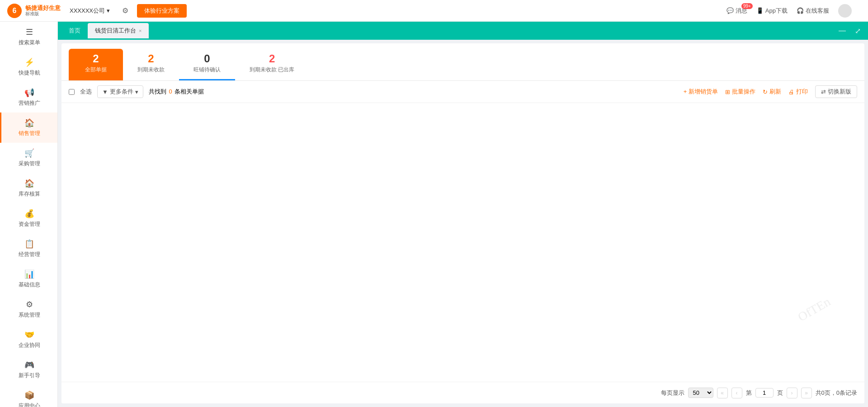 Image resolution: width=868 pixels, height=407 pixels. Describe the element at coordinates (29, 370) in the screenshot. I see `sidebar-item-guide: 🎮 新手引导` at that location.